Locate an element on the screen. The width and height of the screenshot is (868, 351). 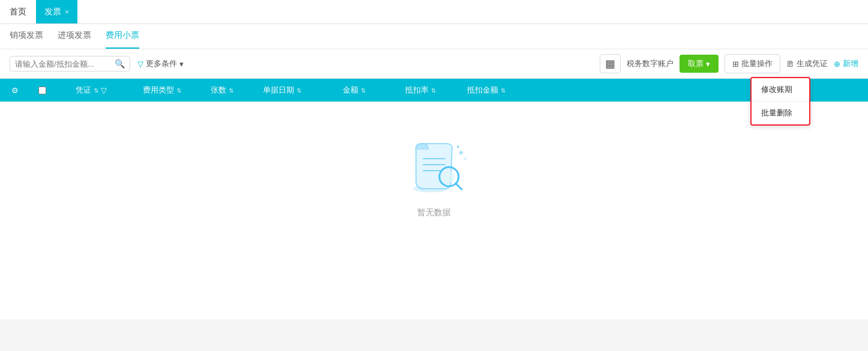
voucher-col-label-text: 凭证 is located at coordinates (83, 90).